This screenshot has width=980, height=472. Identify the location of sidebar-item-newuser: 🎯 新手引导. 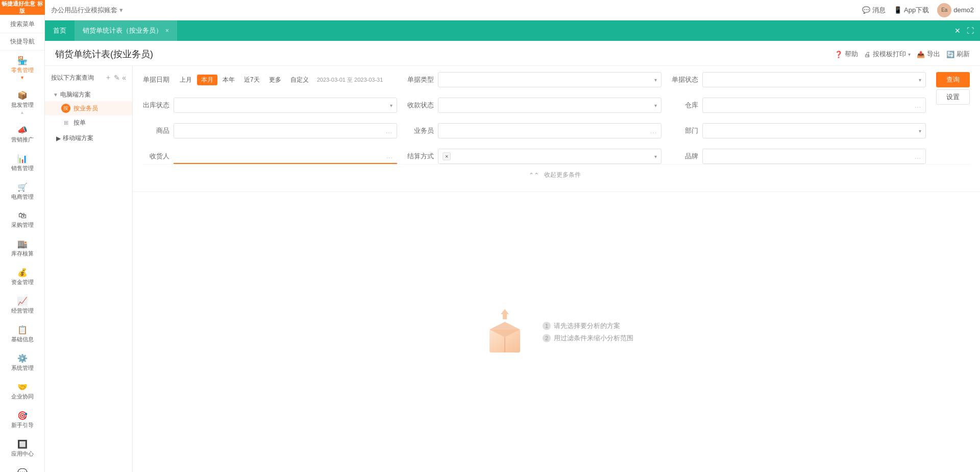
(22, 420).